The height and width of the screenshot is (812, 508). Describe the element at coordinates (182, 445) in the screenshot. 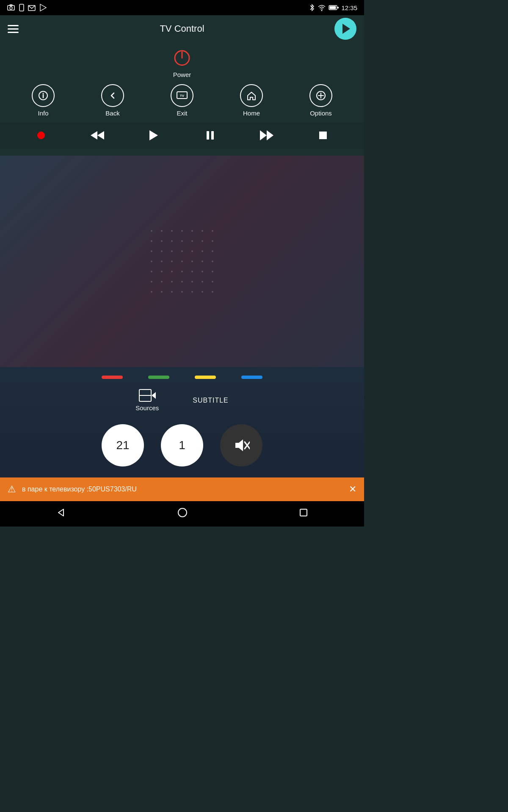

I see `number-buttons-row: 21 1` at that location.